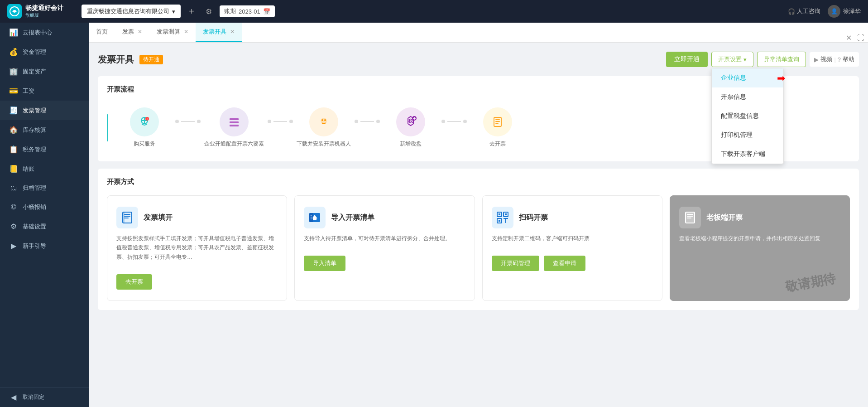 Image resolution: width=868 pixels, height=407 pixels. I want to click on sidebar-bottom: ◀ 取消固定, so click(44, 397).